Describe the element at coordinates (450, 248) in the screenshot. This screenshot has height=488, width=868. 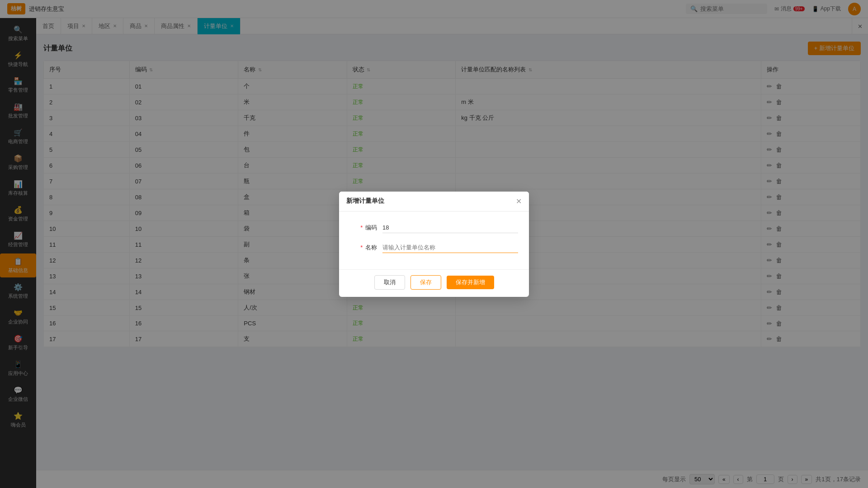
I see `name-input` at that location.